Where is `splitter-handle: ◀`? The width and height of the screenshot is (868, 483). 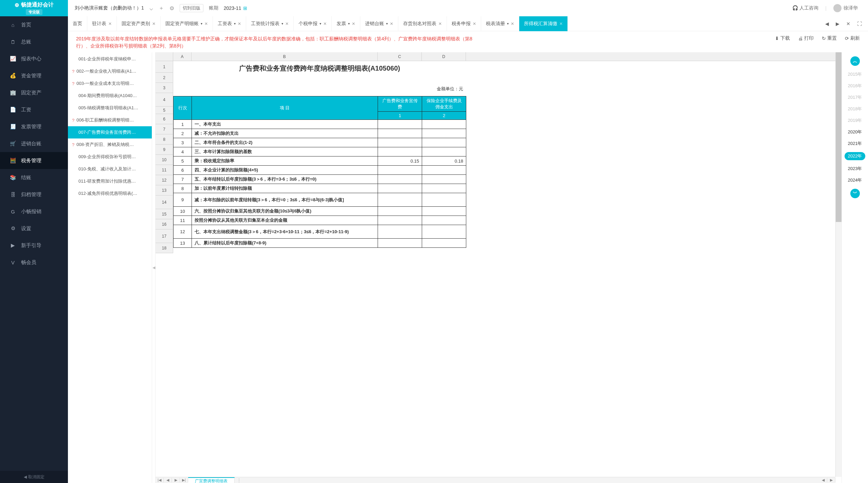 splitter-handle: ◀ is located at coordinates (154, 267).